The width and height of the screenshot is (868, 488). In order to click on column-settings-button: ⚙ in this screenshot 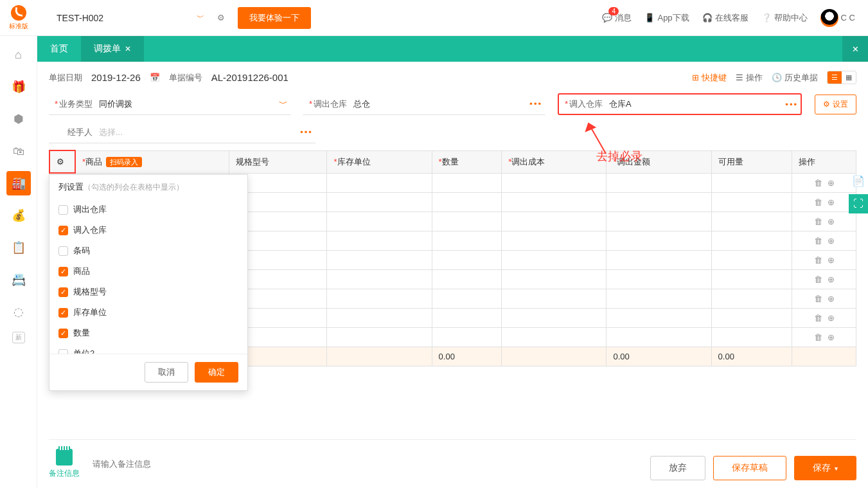, I will do `click(62, 162)`.